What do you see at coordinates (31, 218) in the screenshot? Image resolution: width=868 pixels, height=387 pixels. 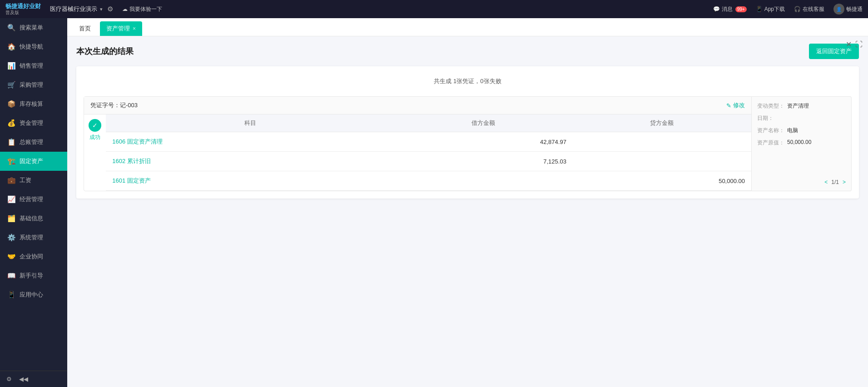 I see `sidebar-item-label: 基础信息` at bounding box center [31, 218].